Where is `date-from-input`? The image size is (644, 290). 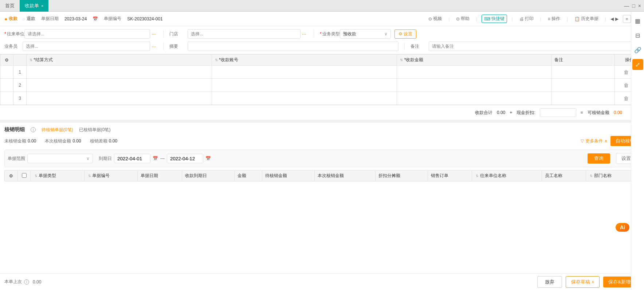 date-from-input is located at coordinates (132, 158).